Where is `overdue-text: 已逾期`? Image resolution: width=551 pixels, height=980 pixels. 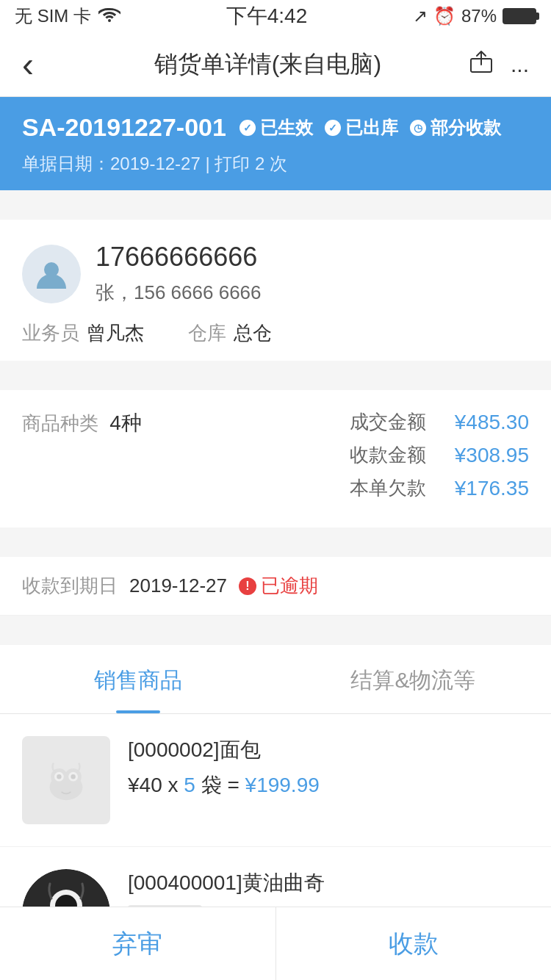 overdue-text: 已逾期 is located at coordinates (289, 586).